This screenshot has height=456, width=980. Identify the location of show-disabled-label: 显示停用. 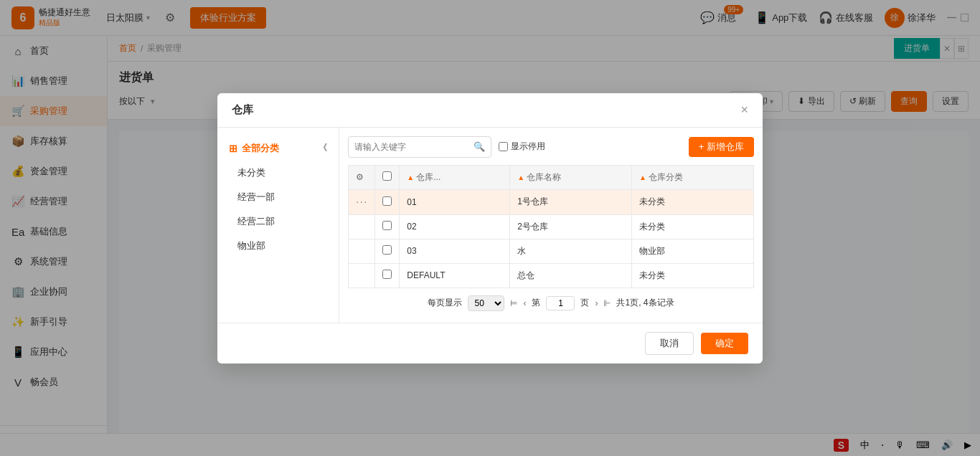
(522, 146).